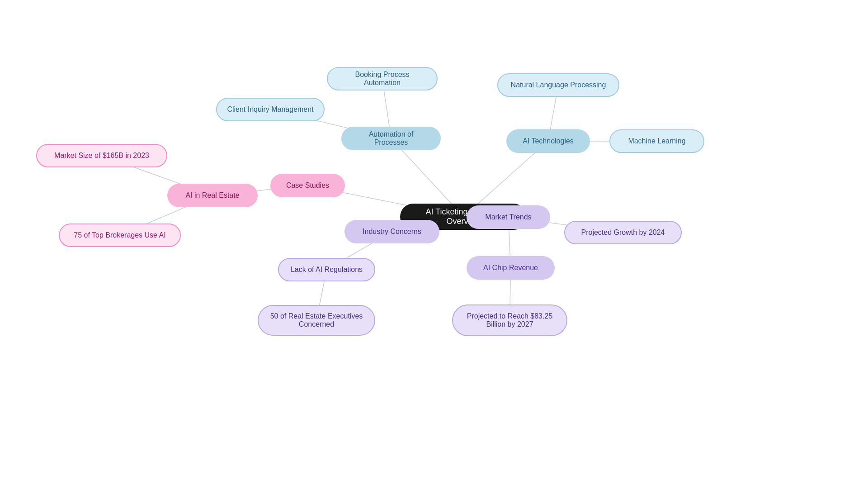 The height and width of the screenshot is (490, 868). Describe the element at coordinates (102, 156) in the screenshot. I see `market-size-node: Market Size of $165B in 2023` at that location.